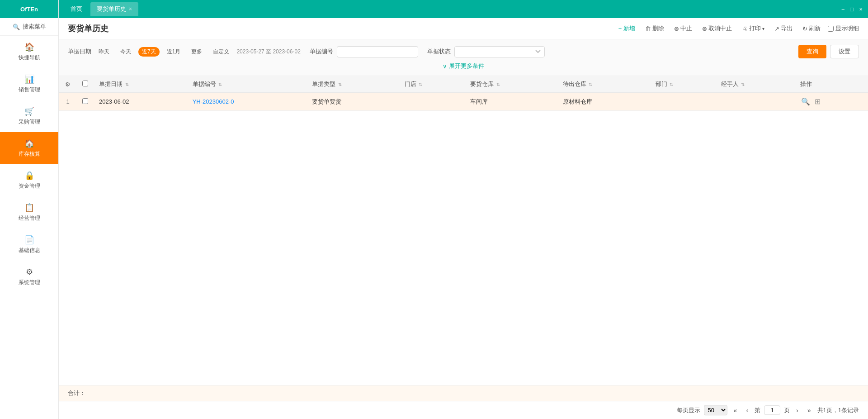 This screenshot has height=419, width=868. What do you see at coordinates (604, 84) in the screenshot?
I see `col-pending-warehouse: 待出仓库 ⇅` at bounding box center [604, 84].